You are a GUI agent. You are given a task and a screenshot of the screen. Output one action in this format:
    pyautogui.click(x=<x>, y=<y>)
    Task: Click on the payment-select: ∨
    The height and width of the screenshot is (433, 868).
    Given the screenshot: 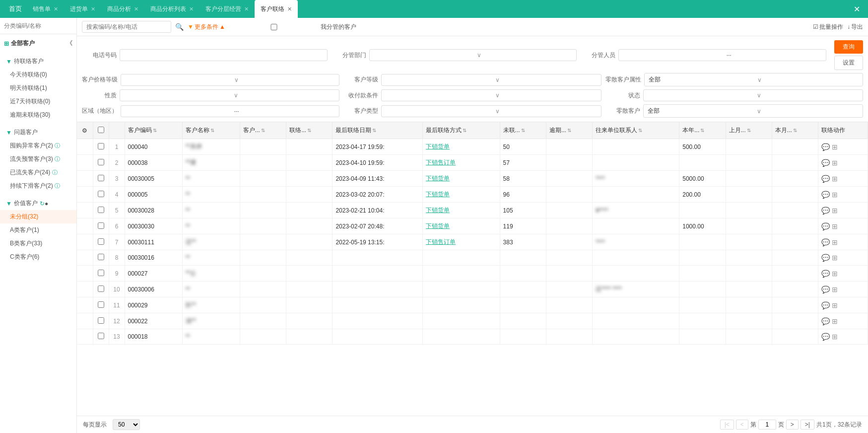 What is the action you would take?
    pyautogui.click(x=491, y=95)
    